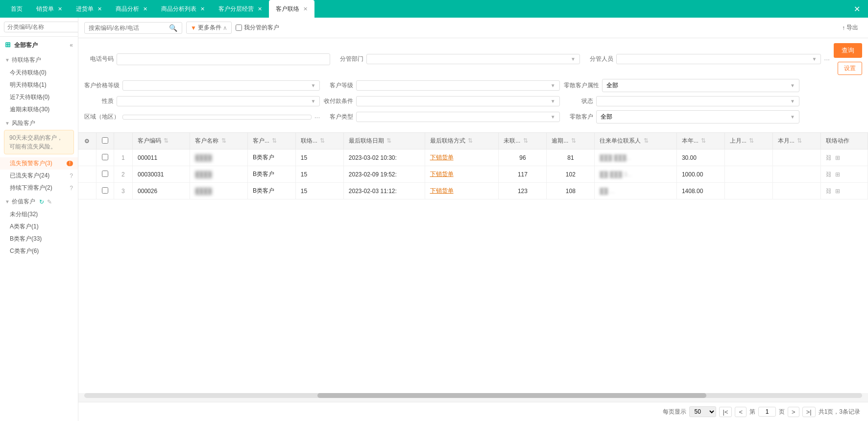  I want to click on action-link-icon-1: ⛓, so click(829, 174).